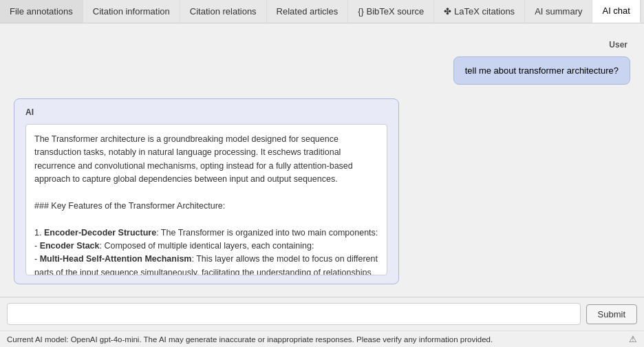  What do you see at coordinates (132, 11) in the screenshot?
I see `tab-citation-information: Citation information` at bounding box center [132, 11].